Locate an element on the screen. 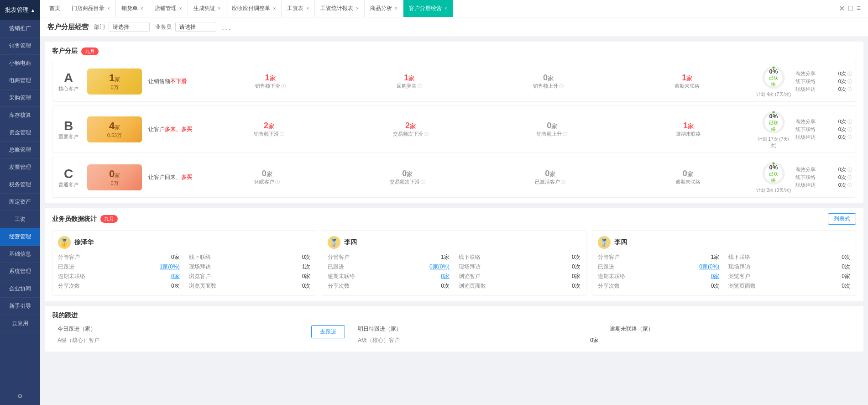  sidebar-toggle-icon: ▲ is located at coordinates (33, 10).